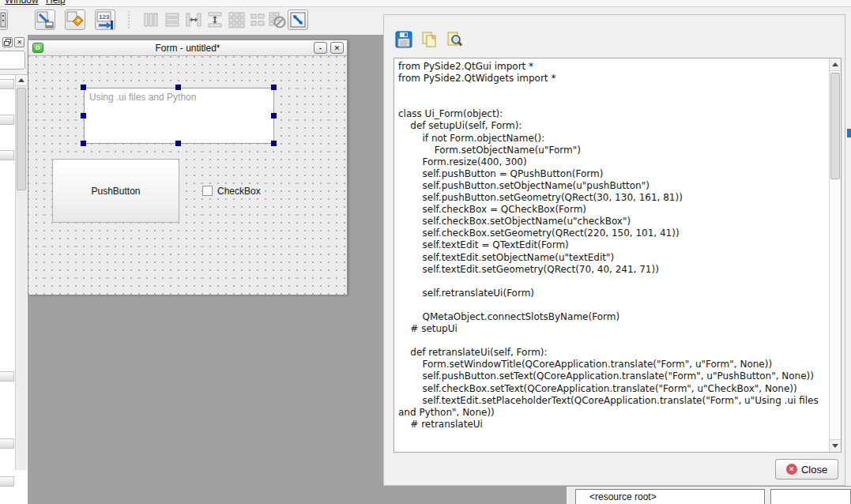 The image size is (851, 504). Describe the element at coordinates (835, 126) in the screenshot. I see `code-scroll-thumb` at that location.